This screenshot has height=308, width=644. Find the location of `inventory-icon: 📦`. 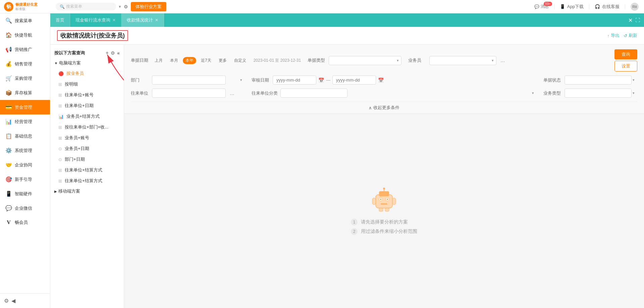

inventory-icon: 📦 is located at coordinates (9, 93).